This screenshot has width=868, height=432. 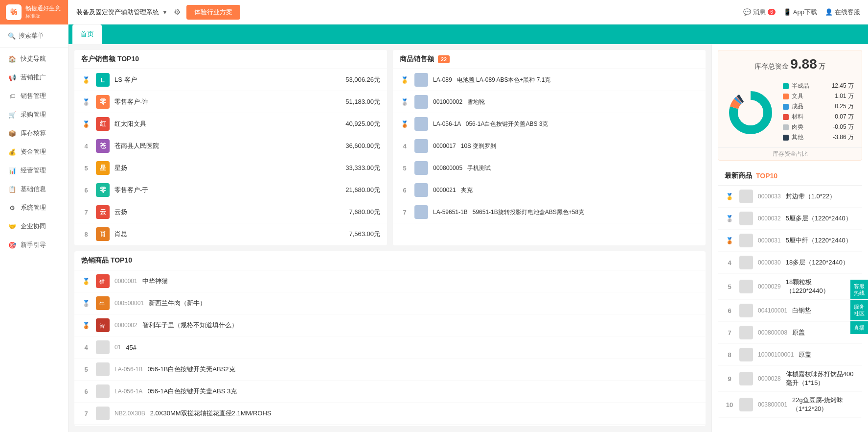 What do you see at coordinates (213, 12) in the screenshot?
I see `trial-button: 体验行业方案` at bounding box center [213, 12].